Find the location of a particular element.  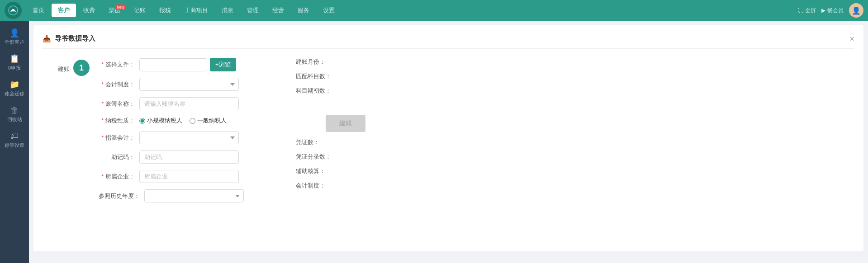

nav-messages: 消息 is located at coordinates (228, 10).